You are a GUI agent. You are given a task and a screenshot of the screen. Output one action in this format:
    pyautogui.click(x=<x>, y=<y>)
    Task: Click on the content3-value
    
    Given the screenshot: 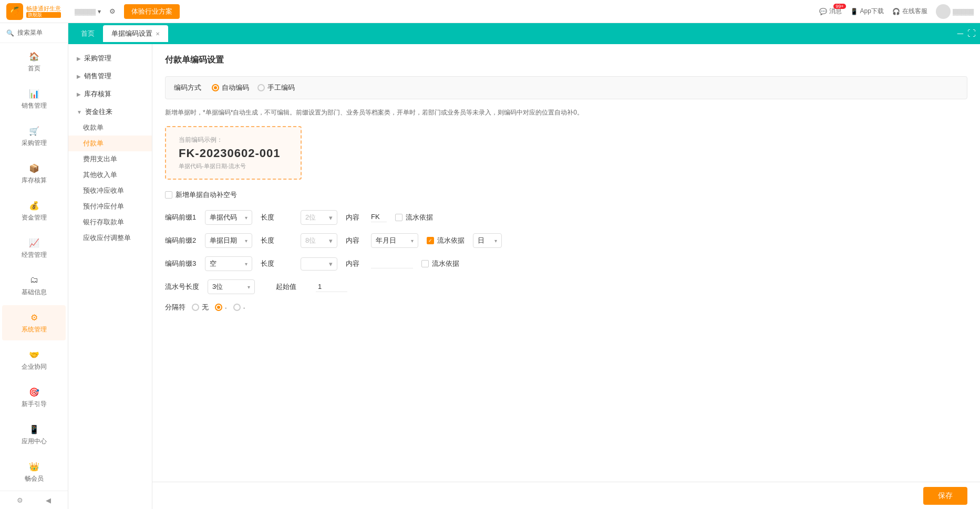 What is the action you would take?
    pyautogui.click(x=392, y=264)
    